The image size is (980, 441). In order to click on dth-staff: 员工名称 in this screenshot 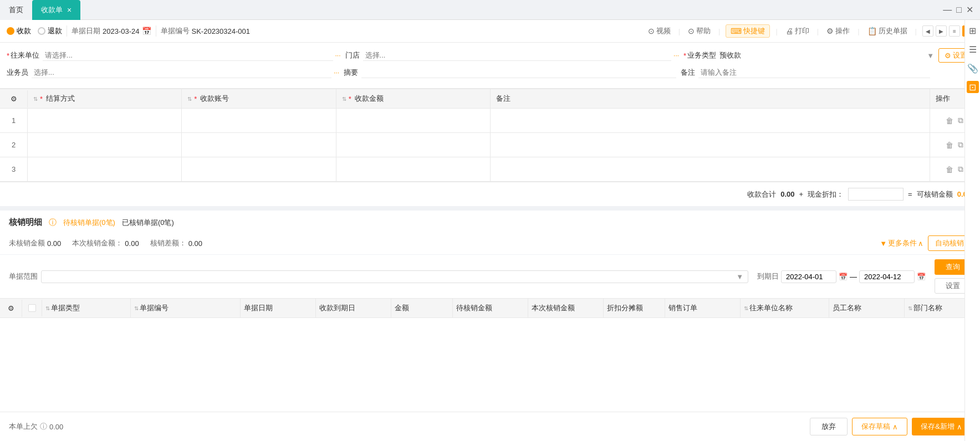, I will do `click(867, 308)`.